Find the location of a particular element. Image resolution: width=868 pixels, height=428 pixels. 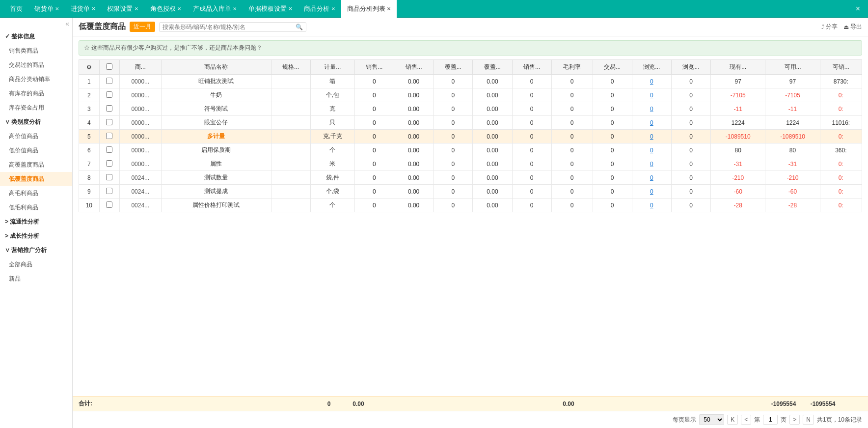

sidebar-item-stock-goods: 有库存的商品 is located at coordinates (36, 93).